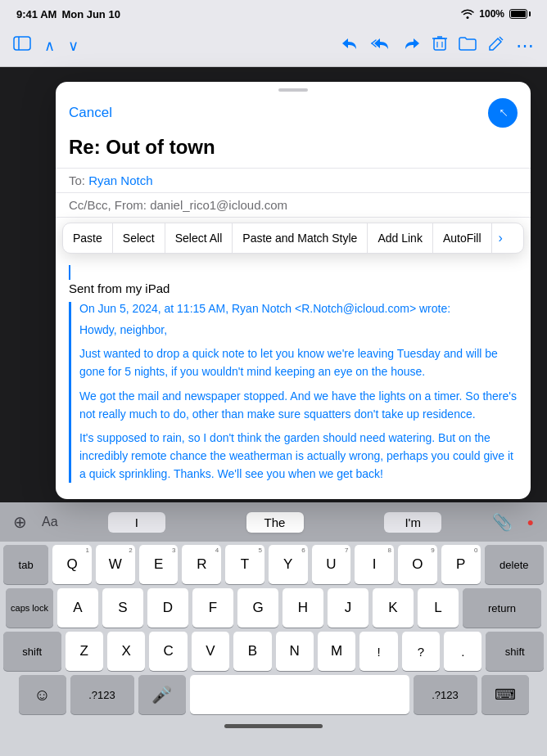 The image size is (547, 756). What do you see at coordinates (162, 695) in the screenshot?
I see `microphone-key: 🎤` at bounding box center [162, 695].